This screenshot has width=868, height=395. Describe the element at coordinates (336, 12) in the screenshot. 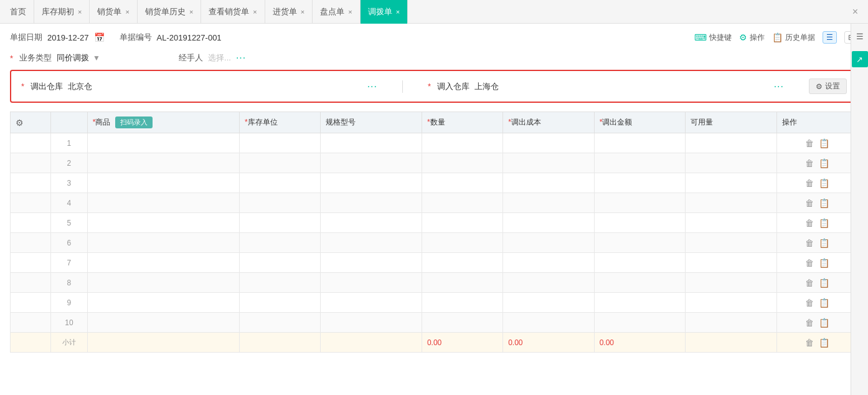

I see `tab-inventory-check: 盘点单 ×` at that location.